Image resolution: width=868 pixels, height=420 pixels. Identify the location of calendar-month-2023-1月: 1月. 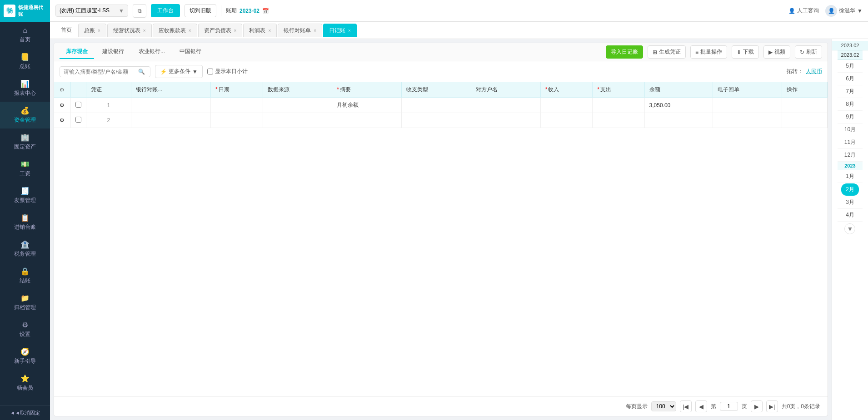
(850, 177).